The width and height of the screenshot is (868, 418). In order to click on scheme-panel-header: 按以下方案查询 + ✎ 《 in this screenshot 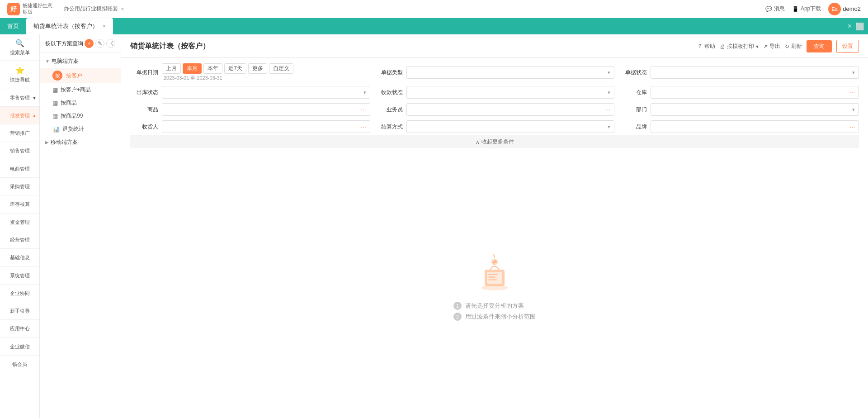, I will do `click(80, 43)`.